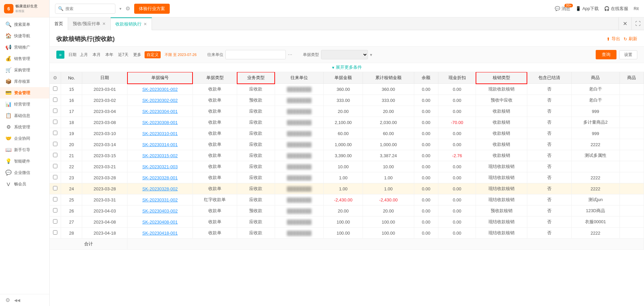  Describe the element at coordinates (104, 24) in the screenshot. I see `tab-advance-close-icon: ✕` at that location.